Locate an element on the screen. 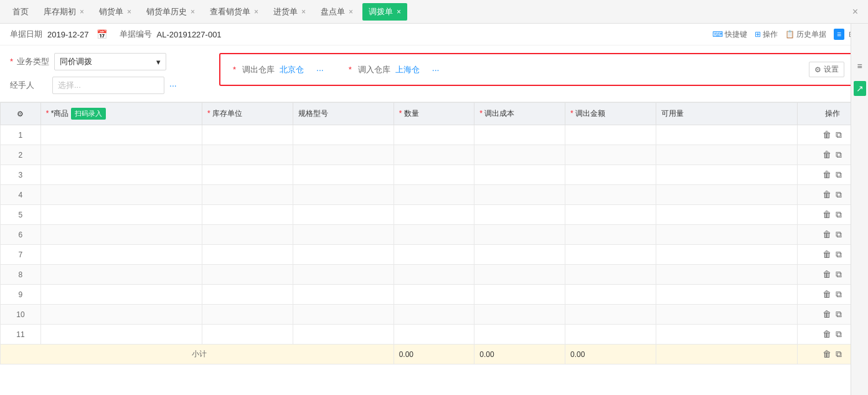  tab-inventory-init: 库存期初 × is located at coordinates (64, 12).